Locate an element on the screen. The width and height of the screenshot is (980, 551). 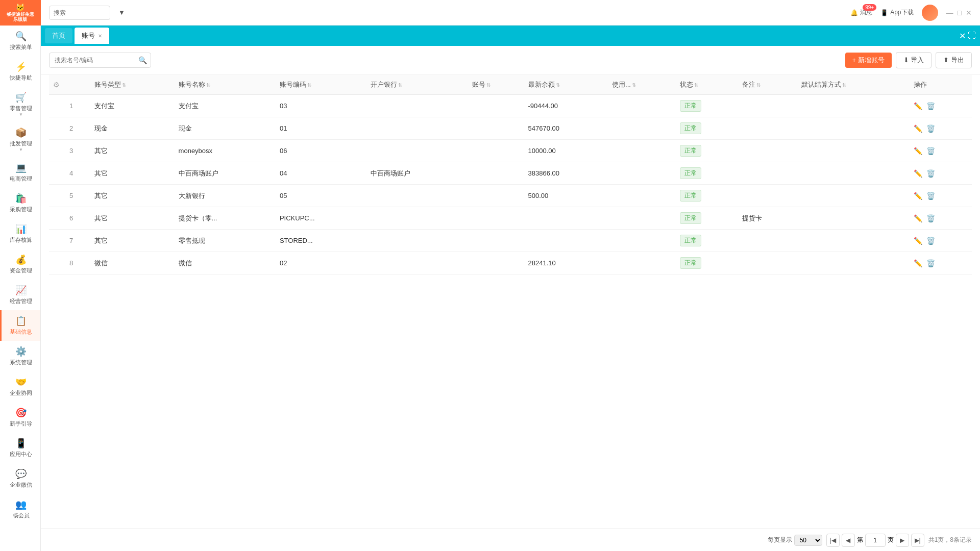
operations-icon: 📈 is located at coordinates (21, 290).